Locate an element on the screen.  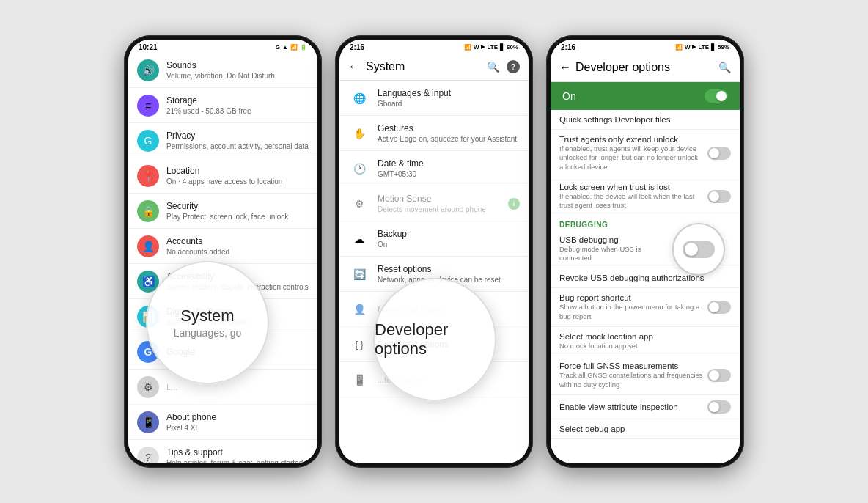
quicksettings-title: Quick settings Developer tiles is located at coordinates (645, 120).